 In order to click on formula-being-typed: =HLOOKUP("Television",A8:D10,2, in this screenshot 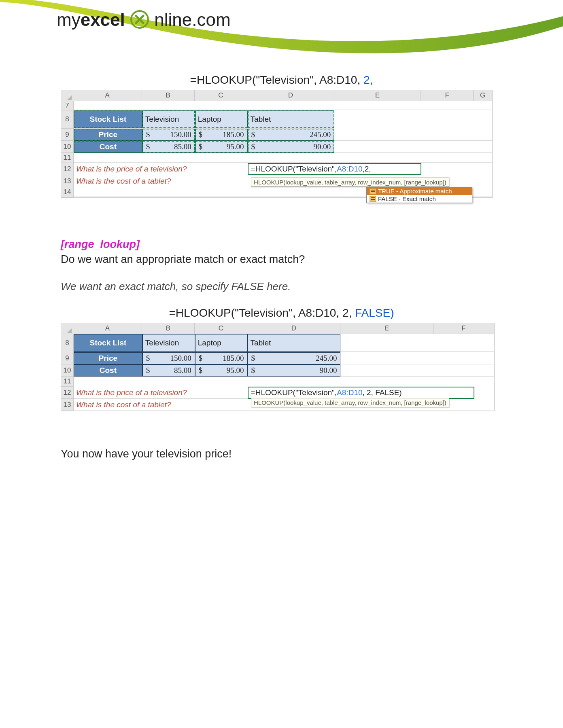, I will do `click(335, 169)`.